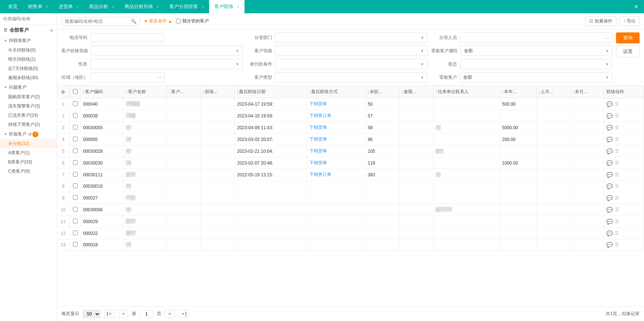  I want to click on close-sales-tab: ×, so click(47, 7).